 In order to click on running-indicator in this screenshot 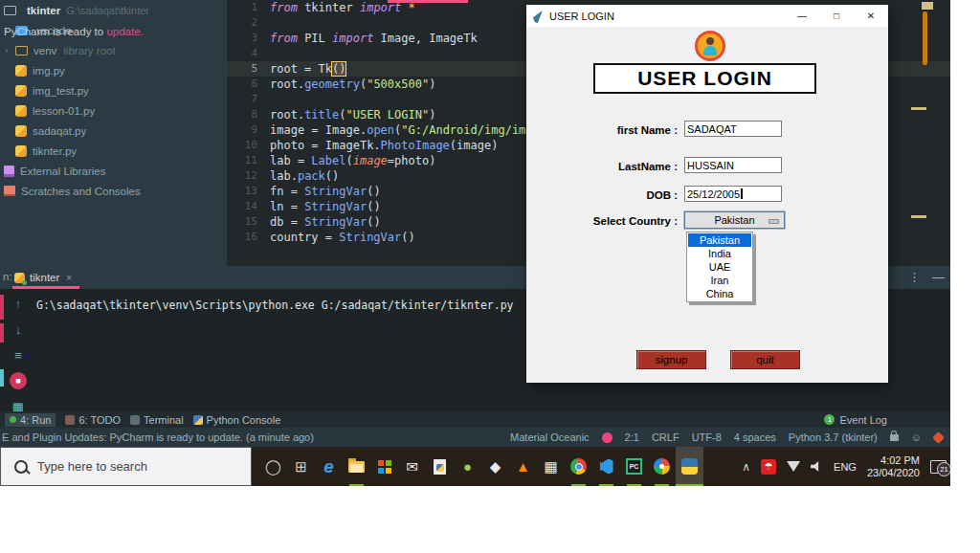, I will do `click(25, 283)`.